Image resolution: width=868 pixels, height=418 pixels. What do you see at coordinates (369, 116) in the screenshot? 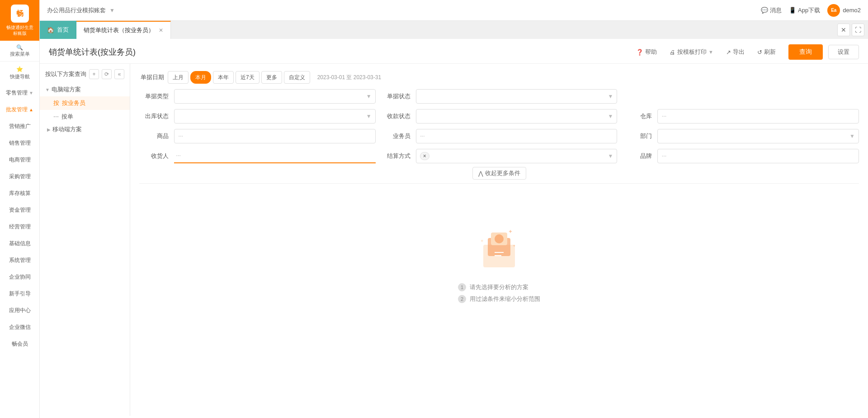
I see `delivery-dropdown-icon: ▼` at bounding box center [369, 116].